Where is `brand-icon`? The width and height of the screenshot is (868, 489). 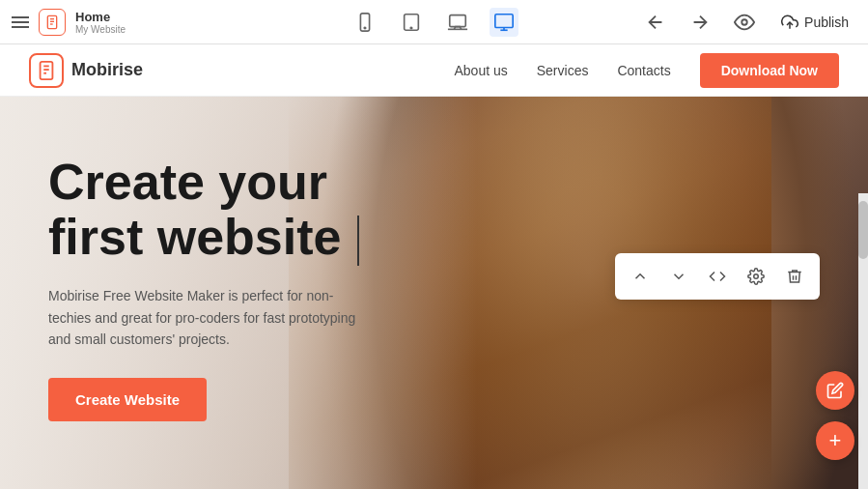
brand-icon is located at coordinates (46, 71).